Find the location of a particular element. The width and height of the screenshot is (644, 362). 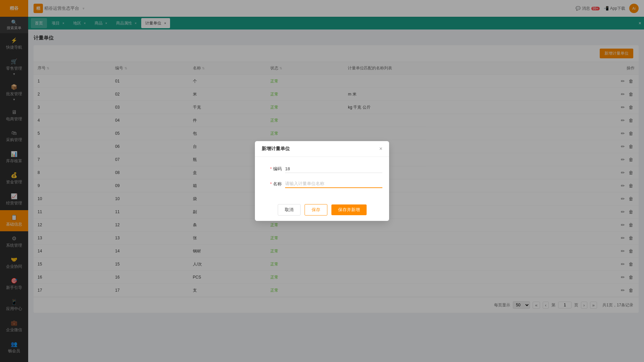

modal-title: 新增计量单位 is located at coordinates (276, 149).